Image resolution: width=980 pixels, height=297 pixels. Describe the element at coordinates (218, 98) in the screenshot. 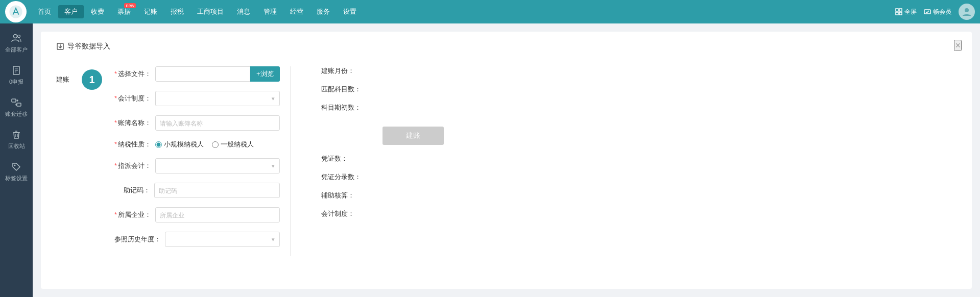

I see `accounting-system-select` at that location.